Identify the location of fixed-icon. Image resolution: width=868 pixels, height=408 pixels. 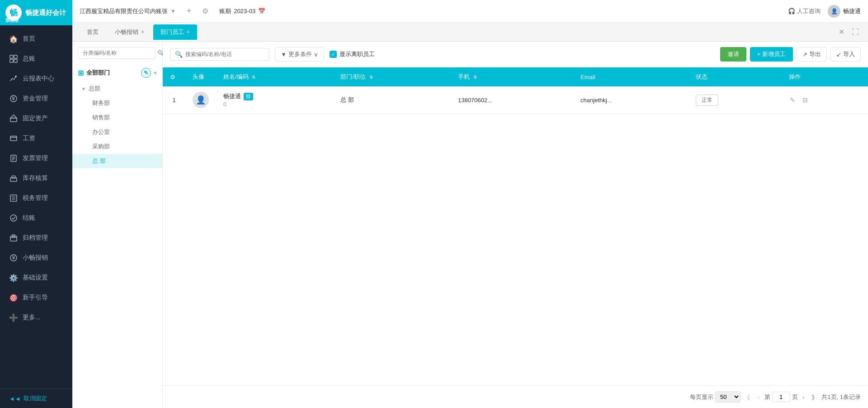
(14, 119).